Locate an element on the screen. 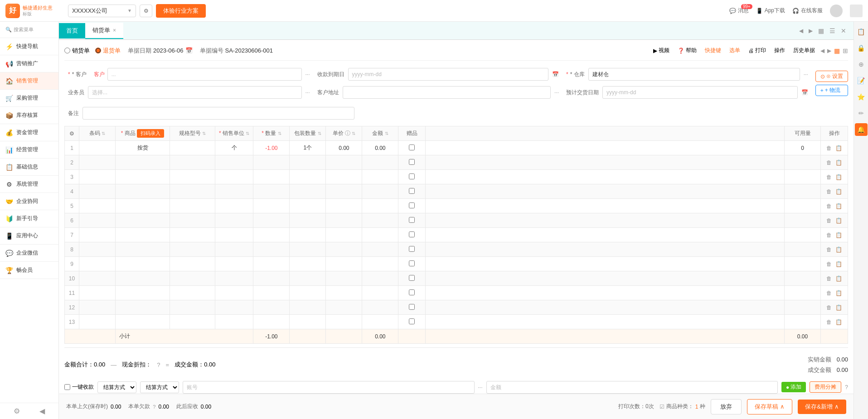 The width and height of the screenshot is (868, 419). sort-spec-icon: ⇅ is located at coordinates (204, 133).